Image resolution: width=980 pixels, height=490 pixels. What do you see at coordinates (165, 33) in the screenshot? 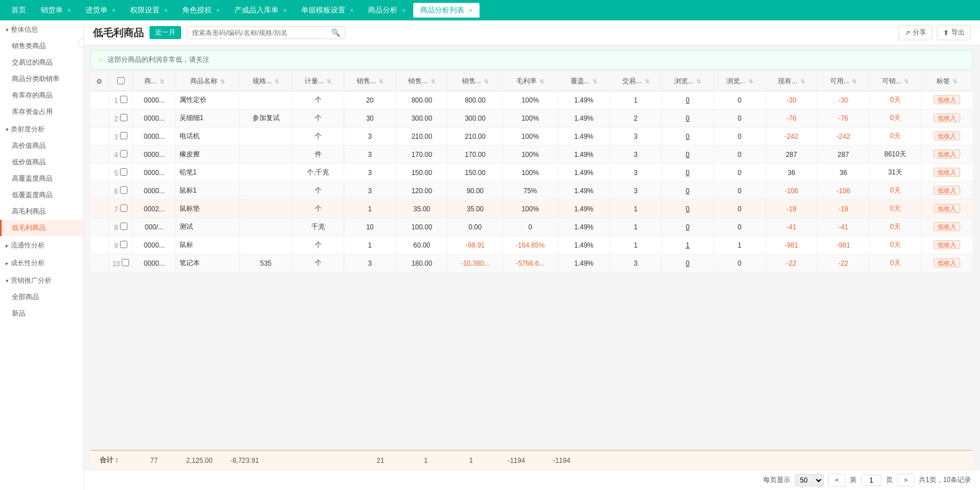
I see `period-button: 近一月` at bounding box center [165, 33].